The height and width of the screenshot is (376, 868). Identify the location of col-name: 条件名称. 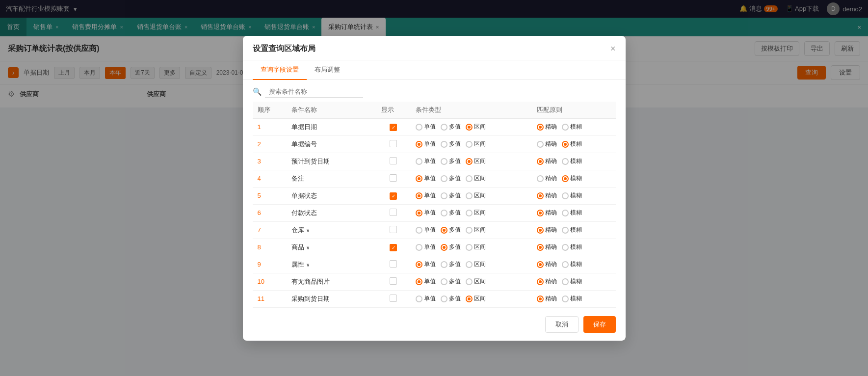
(331, 105).